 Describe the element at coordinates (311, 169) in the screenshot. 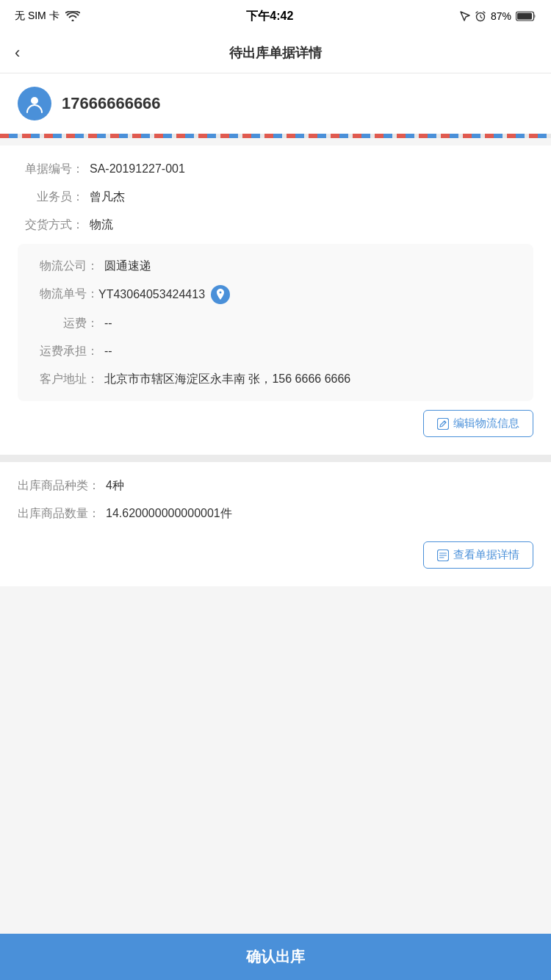

I see `document-value: SA-20191227-001` at that location.